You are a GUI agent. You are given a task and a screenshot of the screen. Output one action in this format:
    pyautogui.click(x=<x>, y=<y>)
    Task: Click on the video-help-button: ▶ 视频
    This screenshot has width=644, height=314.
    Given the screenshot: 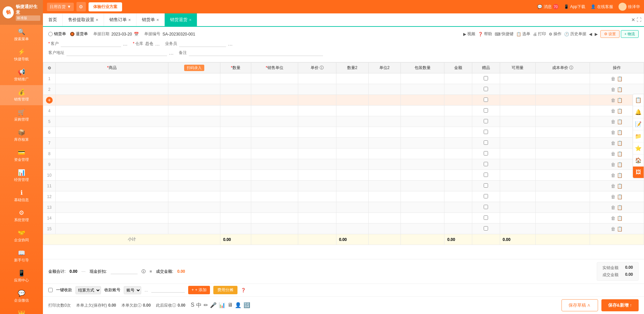 What is the action you would take?
    pyautogui.click(x=469, y=34)
    